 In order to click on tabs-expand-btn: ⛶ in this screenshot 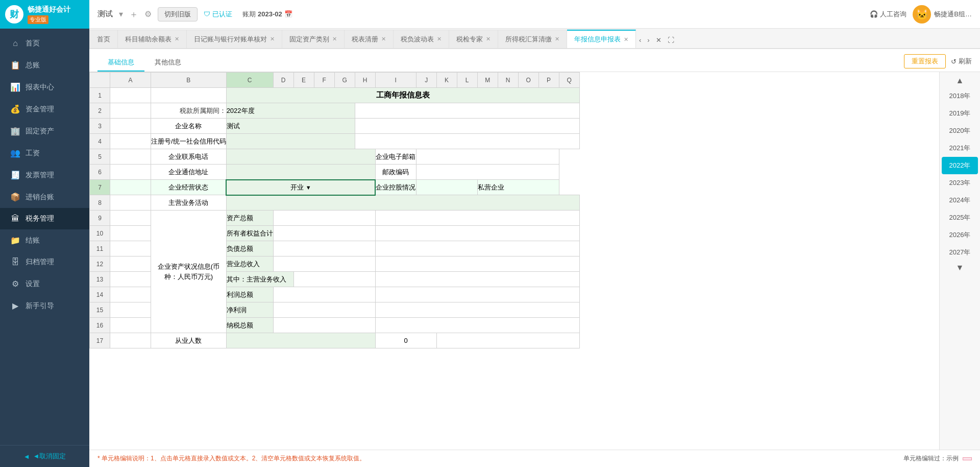, I will do `click(671, 40)`.